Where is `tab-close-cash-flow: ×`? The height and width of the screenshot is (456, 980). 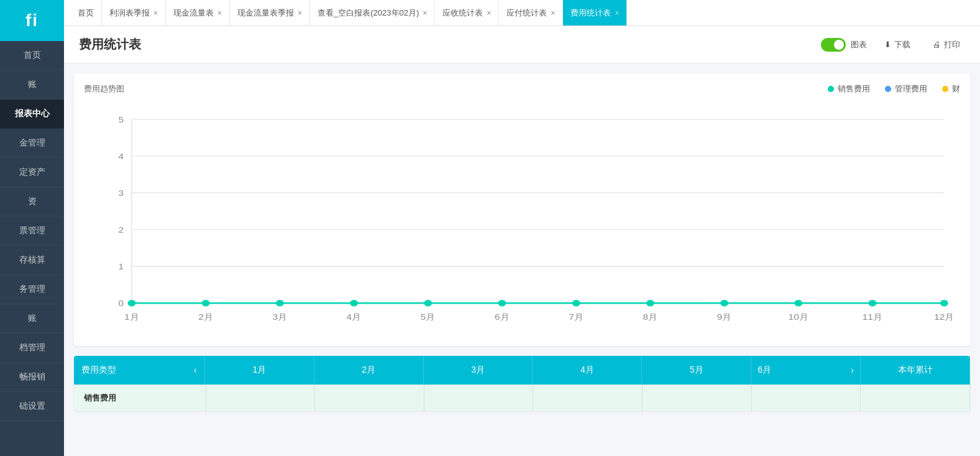
tab-close-cash-flow: × is located at coordinates (220, 13).